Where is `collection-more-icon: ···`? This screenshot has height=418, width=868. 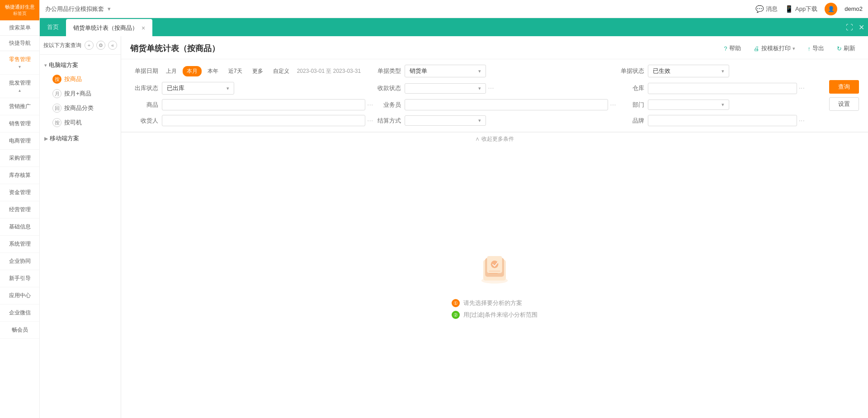 collection-more-icon: ··· is located at coordinates (491, 88).